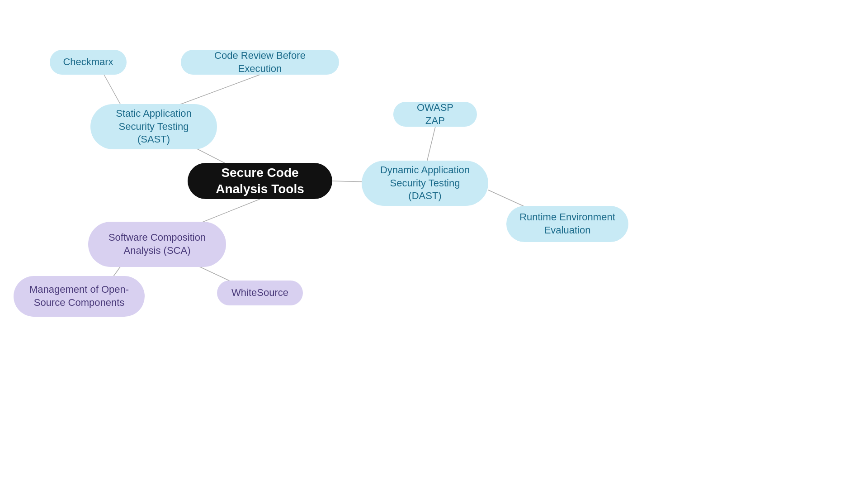 This screenshot has width=868, height=490. Describe the element at coordinates (260, 181) in the screenshot. I see `center-node: Secure Code Analysis Tools` at that location.